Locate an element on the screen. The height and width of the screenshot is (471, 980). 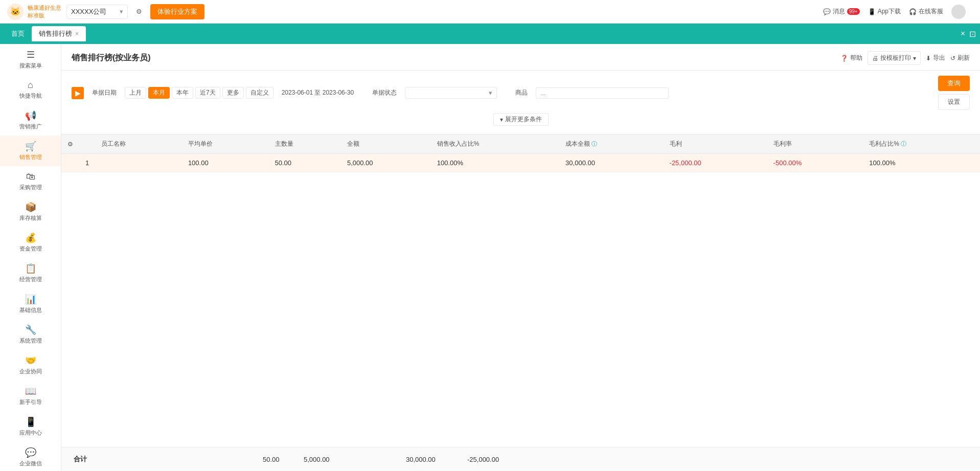
table-row: 1 100.00 50.00 5,000.00 100.00% 30,000.0… is located at coordinates (520, 163).